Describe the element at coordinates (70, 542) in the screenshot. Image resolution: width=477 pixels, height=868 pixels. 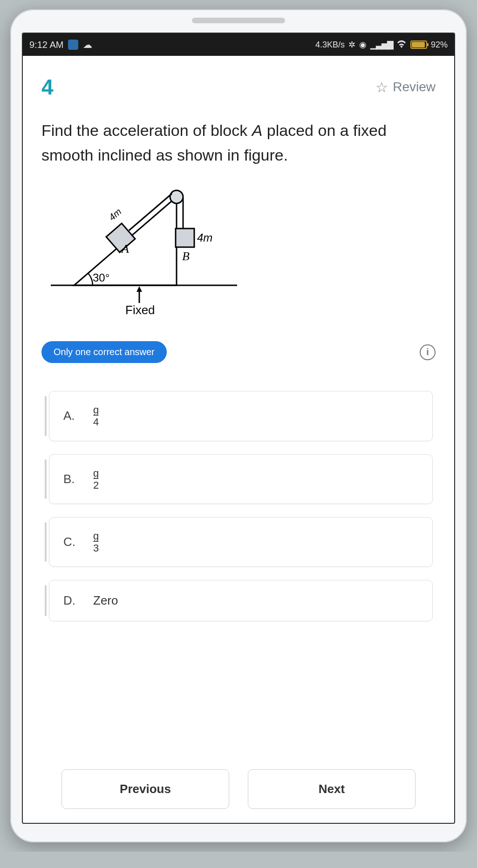
I see `option-letter: C.` at that location.